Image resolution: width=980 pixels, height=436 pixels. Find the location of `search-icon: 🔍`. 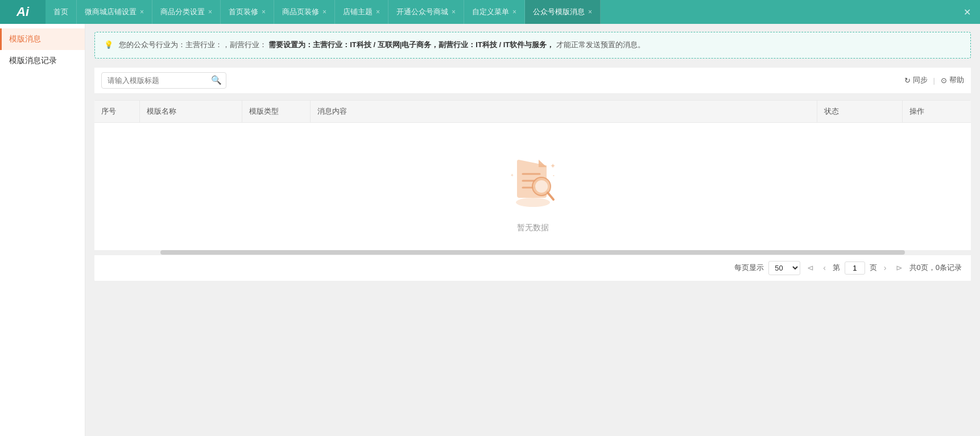

search-icon: 🔍 is located at coordinates (216, 80).